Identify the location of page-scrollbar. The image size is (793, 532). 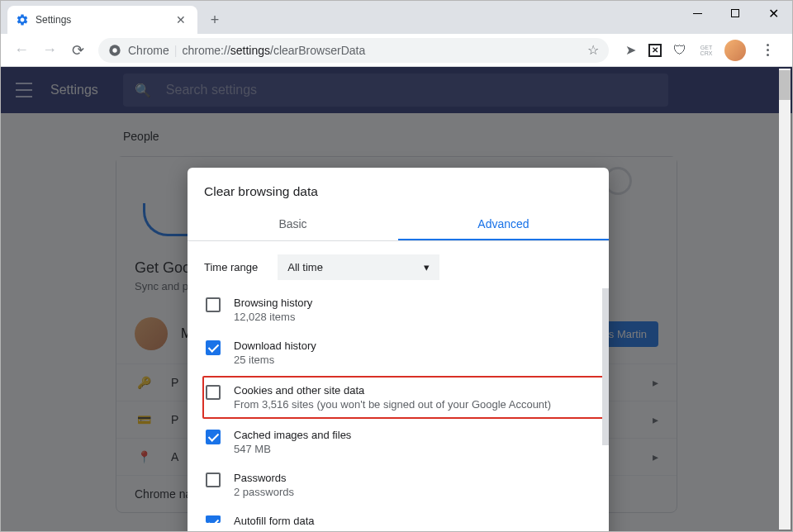
(785, 299).